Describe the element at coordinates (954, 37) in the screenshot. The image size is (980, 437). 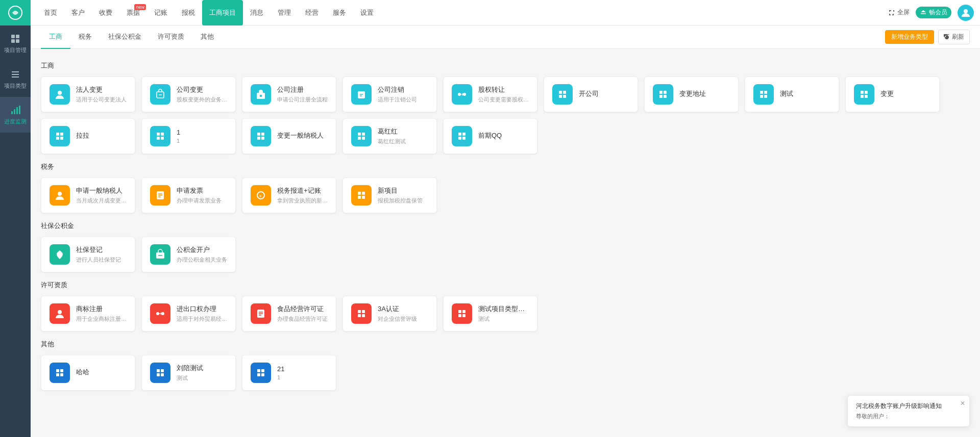
I see `refresh-button: 刷新` at that location.